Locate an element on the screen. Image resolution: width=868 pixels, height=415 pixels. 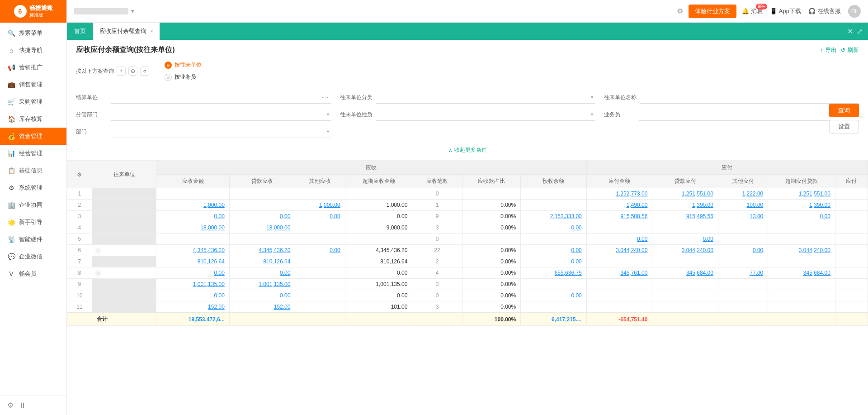
partner-name-input is located at coordinates (750, 97).